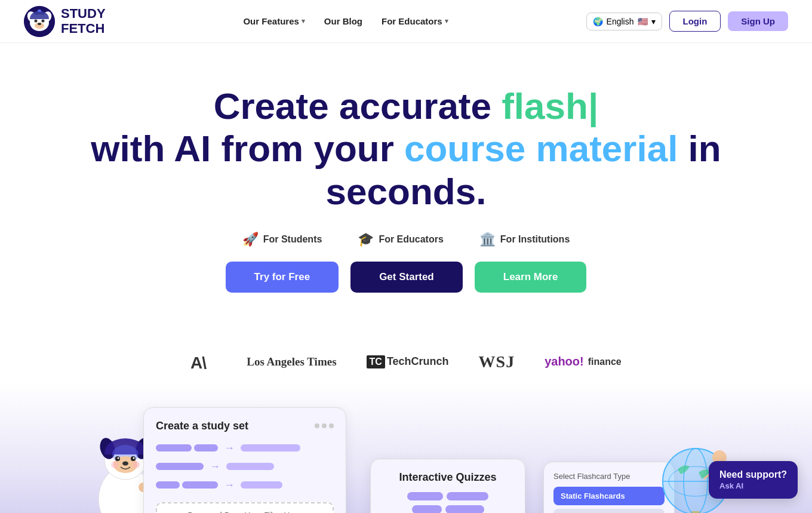 This screenshot has width=812, height=513. Describe the element at coordinates (687, 21) in the screenshot. I see `nav-right: 🌍 English 🇺🇸 ▾ Login Sign Up` at that location.